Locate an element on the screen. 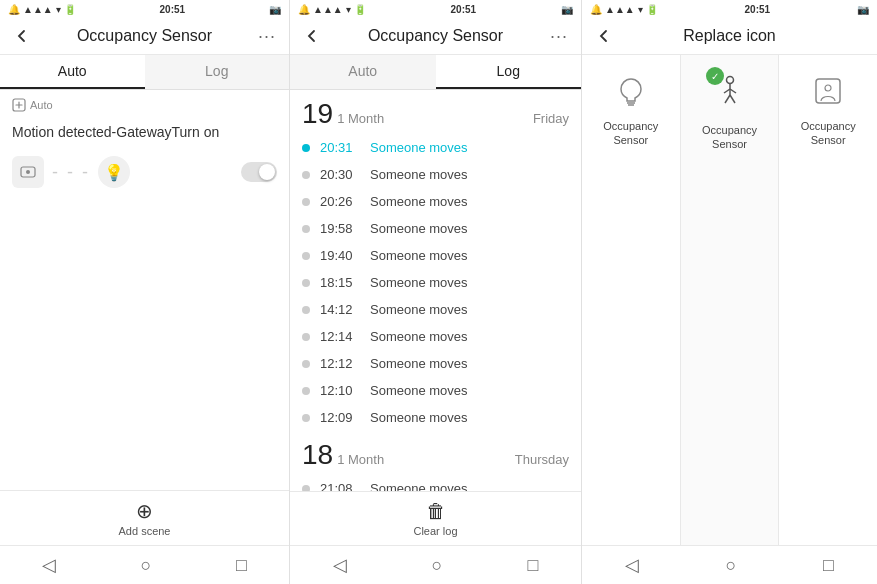 This screenshot has width=877, height=584. tab-log-left: Log is located at coordinates (218, 72).